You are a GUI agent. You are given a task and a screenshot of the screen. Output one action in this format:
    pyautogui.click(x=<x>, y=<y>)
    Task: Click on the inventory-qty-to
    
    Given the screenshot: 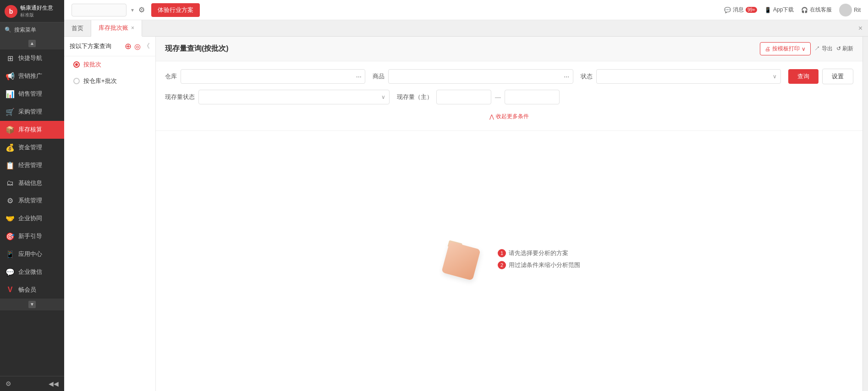 What is the action you would take?
    pyautogui.click(x=532, y=97)
    